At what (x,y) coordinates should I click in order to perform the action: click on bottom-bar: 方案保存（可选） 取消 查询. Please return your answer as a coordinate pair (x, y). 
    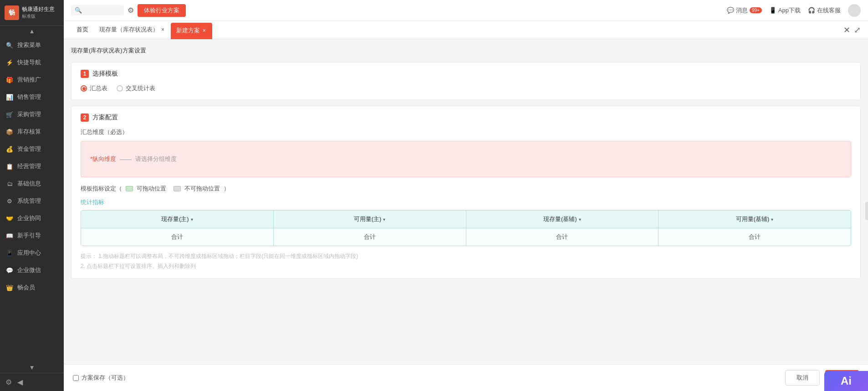
    Looking at the image, I should click on (466, 377).